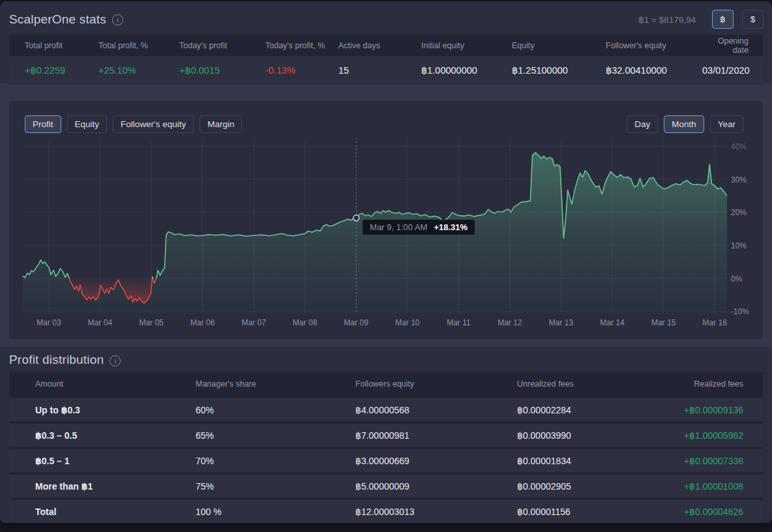 This screenshot has height=532, width=772. What do you see at coordinates (740, 312) in the screenshot?
I see `y-tick-10: -10%` at bounding box center [740, 312].